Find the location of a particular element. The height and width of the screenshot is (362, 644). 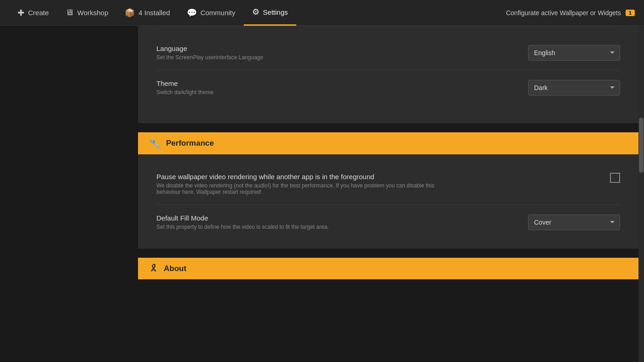

scrollbar-track is located at coordinates (641, 194).